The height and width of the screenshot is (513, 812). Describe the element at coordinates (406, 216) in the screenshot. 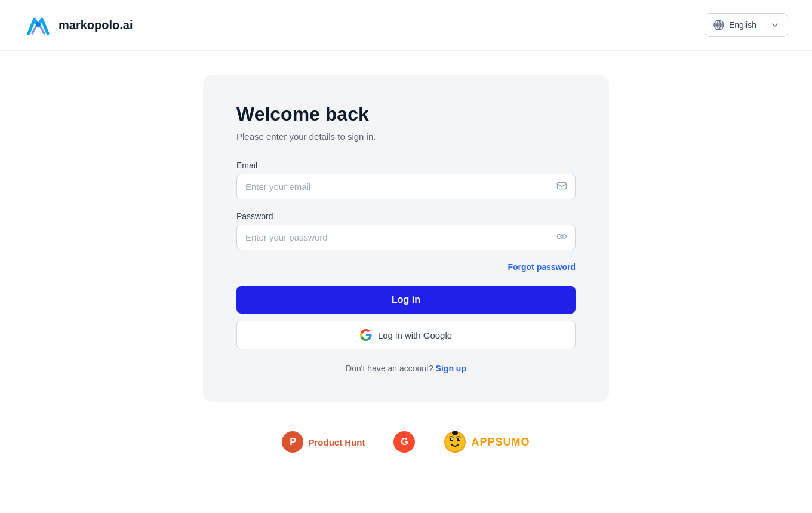

I see `password-label: Password` at that location.